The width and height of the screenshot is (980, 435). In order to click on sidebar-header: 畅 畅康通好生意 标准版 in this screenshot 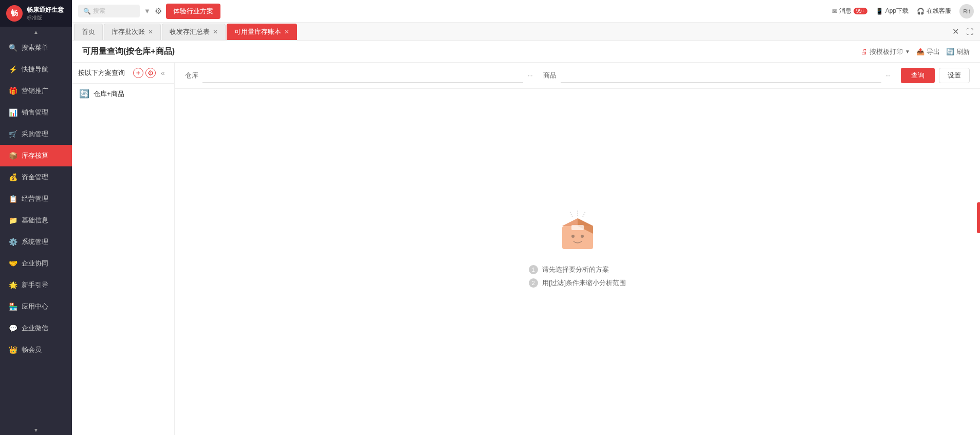, I will do `click(36, 13)`.